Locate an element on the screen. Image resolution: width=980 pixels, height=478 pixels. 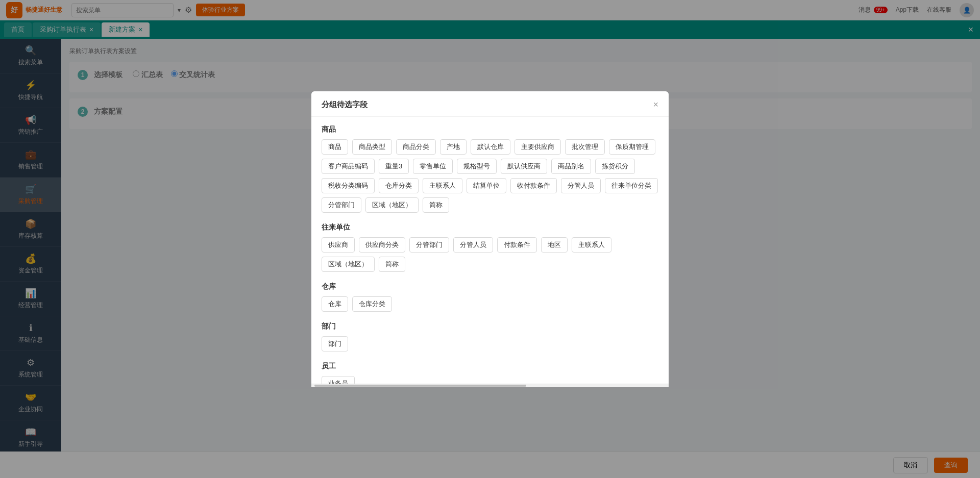
field-tag-manager: 分管人员 is located at coordinates (581, 186).